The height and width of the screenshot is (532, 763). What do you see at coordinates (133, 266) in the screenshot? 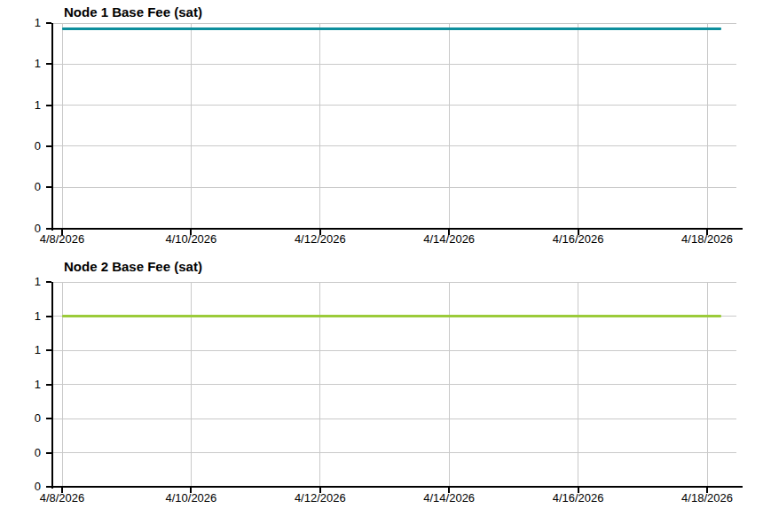
I see `chart-title-node2: Node 2 Base Fee (sat)` at bounding box center [133, 266].